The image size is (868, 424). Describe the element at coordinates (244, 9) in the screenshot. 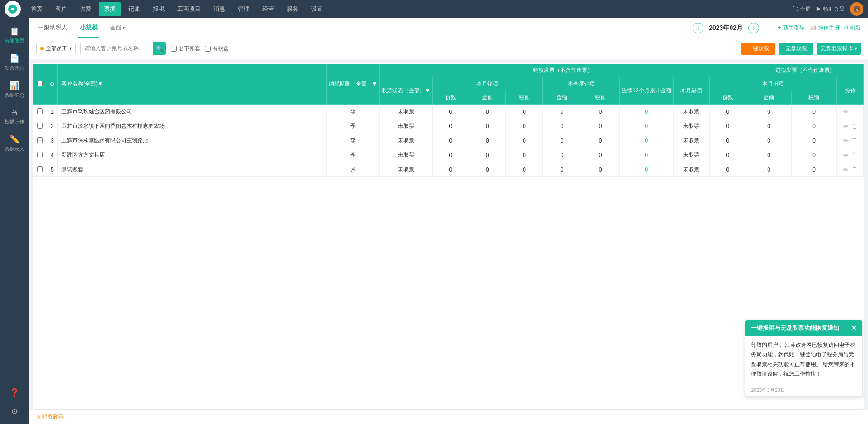

I see `nav-manage: 管理` at that location.